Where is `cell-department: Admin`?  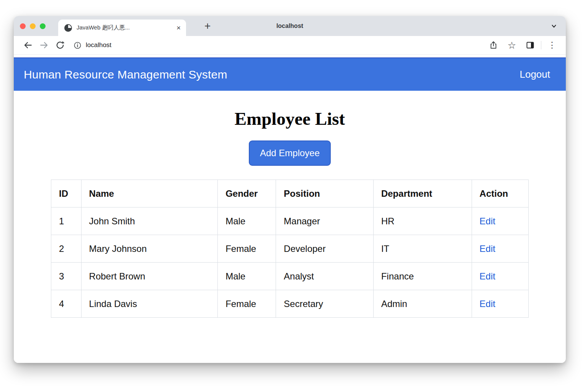
cell-department: Admin is located at coordinates (423, 304).